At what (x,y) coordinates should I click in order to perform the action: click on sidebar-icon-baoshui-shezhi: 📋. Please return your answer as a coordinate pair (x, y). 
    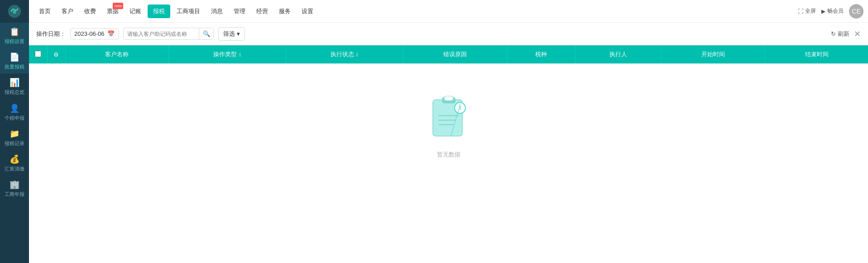
    Looking at the image, I should click on (14, 32).